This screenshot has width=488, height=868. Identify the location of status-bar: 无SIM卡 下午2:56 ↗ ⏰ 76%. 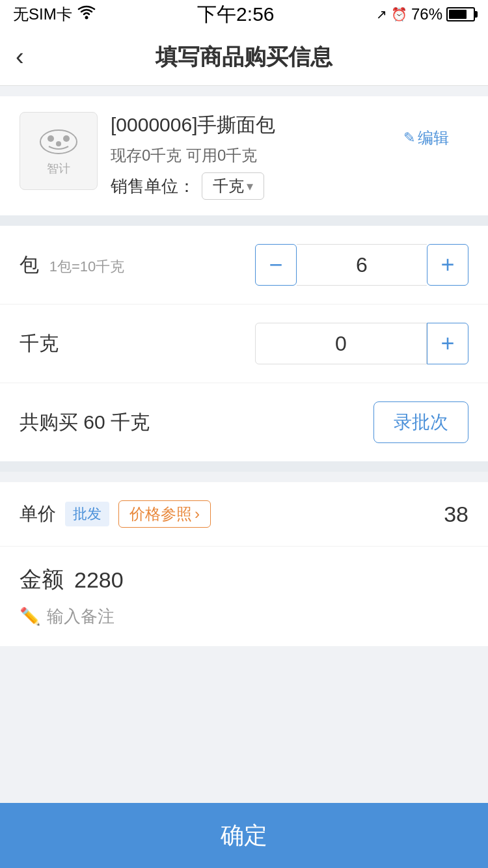
(244, 14).